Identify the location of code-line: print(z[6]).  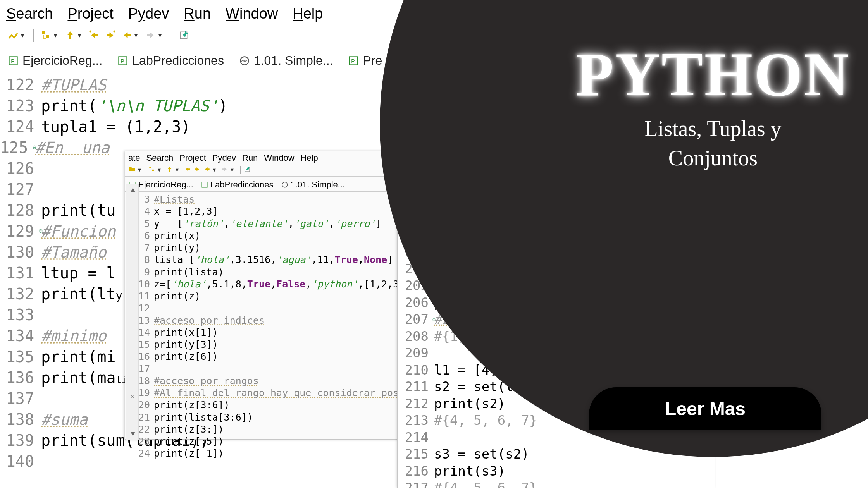
(282, 356).